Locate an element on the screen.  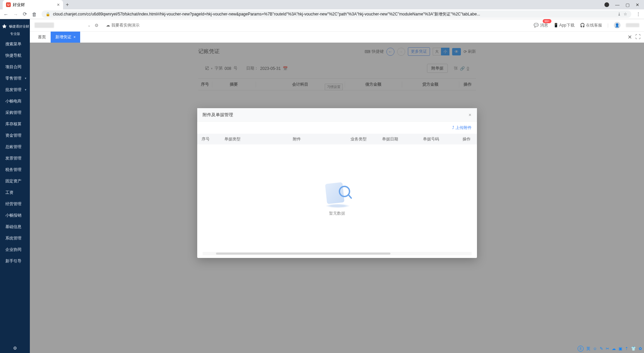
modal-title: 附件及单据管理 is located at coordinates (218, 115).